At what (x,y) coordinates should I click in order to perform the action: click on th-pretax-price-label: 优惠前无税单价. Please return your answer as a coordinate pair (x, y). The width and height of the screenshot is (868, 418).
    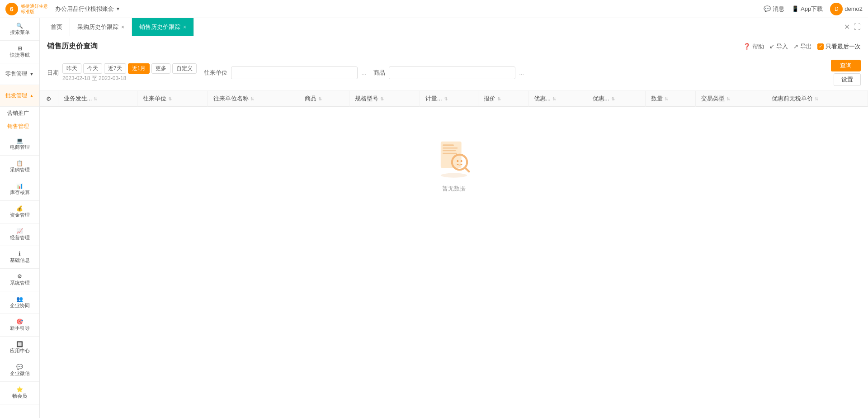
    Looking at the image, I should click on (792, 99).